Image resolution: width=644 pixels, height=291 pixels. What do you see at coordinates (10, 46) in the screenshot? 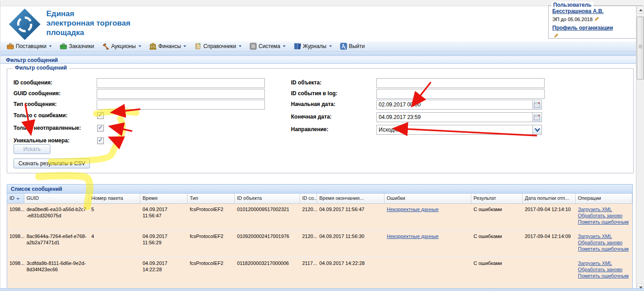
I see `briefcase-orange-icon` at bounding box center [10, 46].